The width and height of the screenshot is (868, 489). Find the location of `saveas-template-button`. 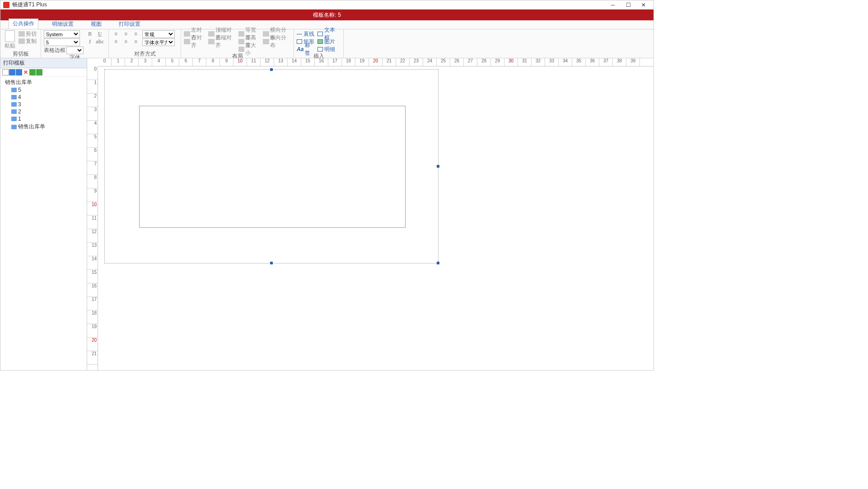

saveas-template-button is located at coordinates (19, 72).